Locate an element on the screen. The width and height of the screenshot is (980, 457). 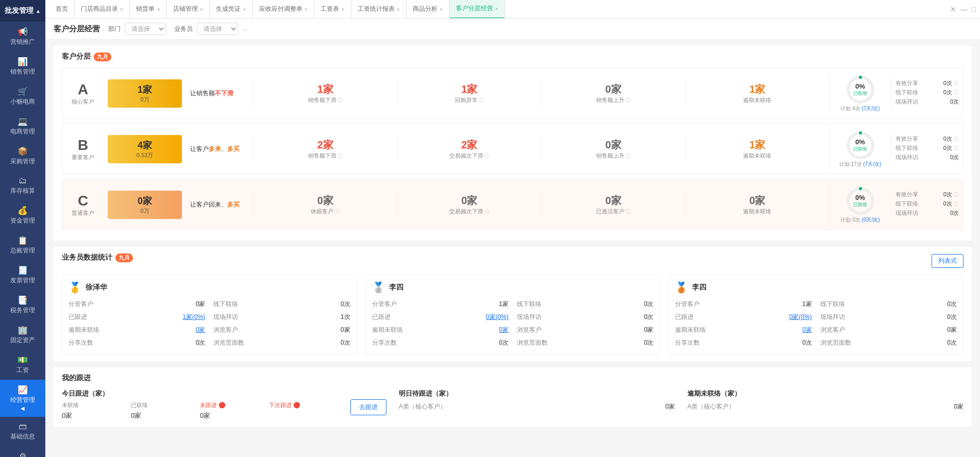
tier-c-stat-1: 0家 休眠客户 ⓘ is located at coordinates (325, 205).